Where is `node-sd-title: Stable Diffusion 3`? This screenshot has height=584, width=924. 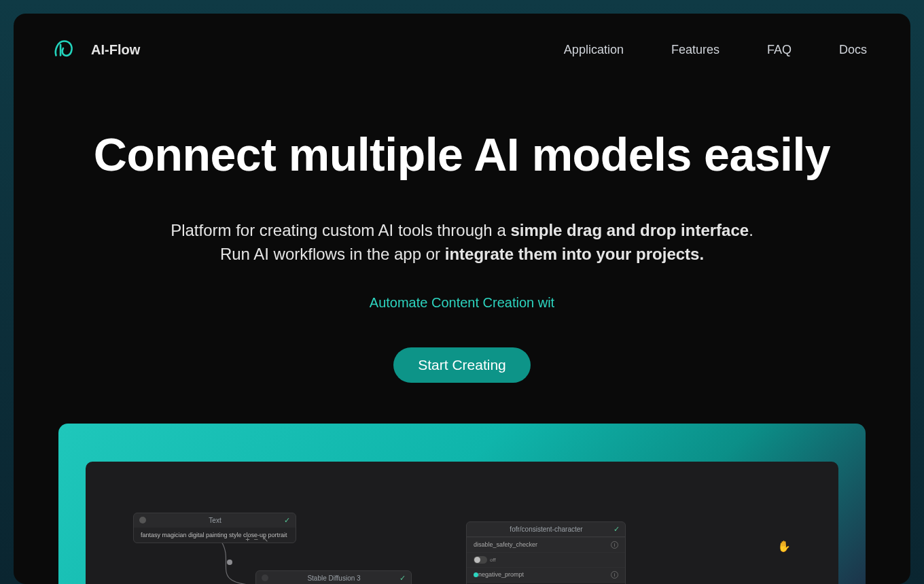
node-sd-title: Stable Diffusion 3 is located at coordinates (334, 578).